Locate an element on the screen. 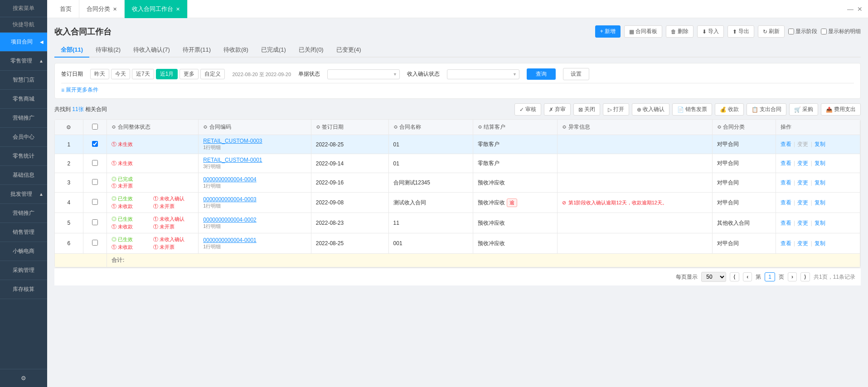  date-btn-1month: 近1月 is located at coordinates (167, 74).